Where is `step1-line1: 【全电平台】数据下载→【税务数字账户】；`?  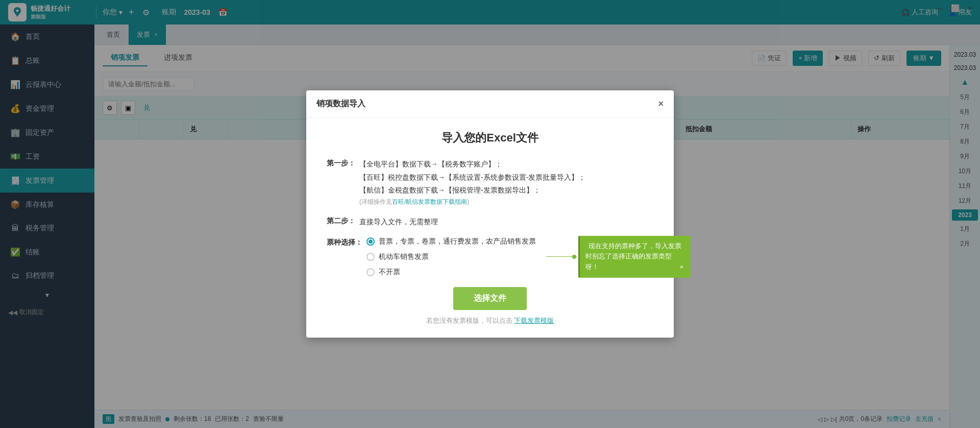 step1-line1: 【全电平台】数据下载→【税务数字账户】； is located at coordinates (473, 164).